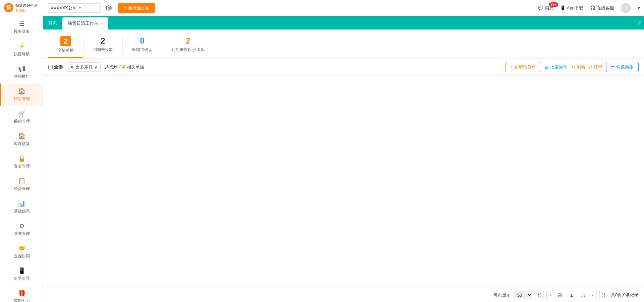 Image resolution: width=644 pixels, height=302 pixels. What do you see at coordinates (25, 8) in the screenshot?
I see `logo-area: 畅 畅捷通好生意 标准版` at bounding box center [25, 8].